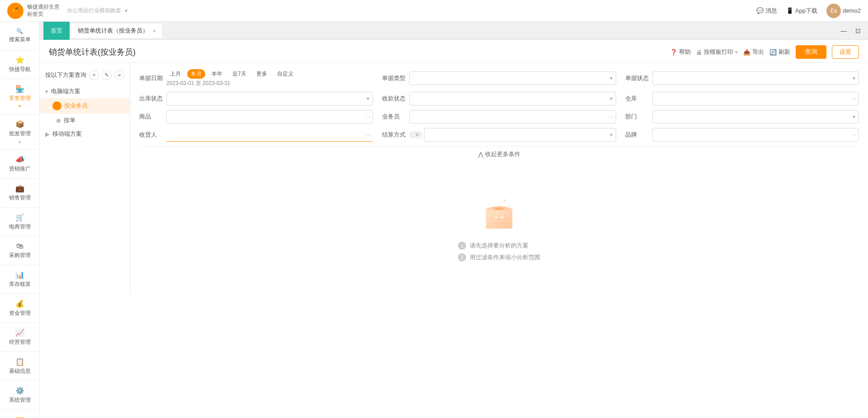 This screenshot has width=868, height=418. What do you see at coordinates (499, 135) in the screenshot?
I see `payment-filter-row: 结算方式 ×` at bounding box center [499, 135].